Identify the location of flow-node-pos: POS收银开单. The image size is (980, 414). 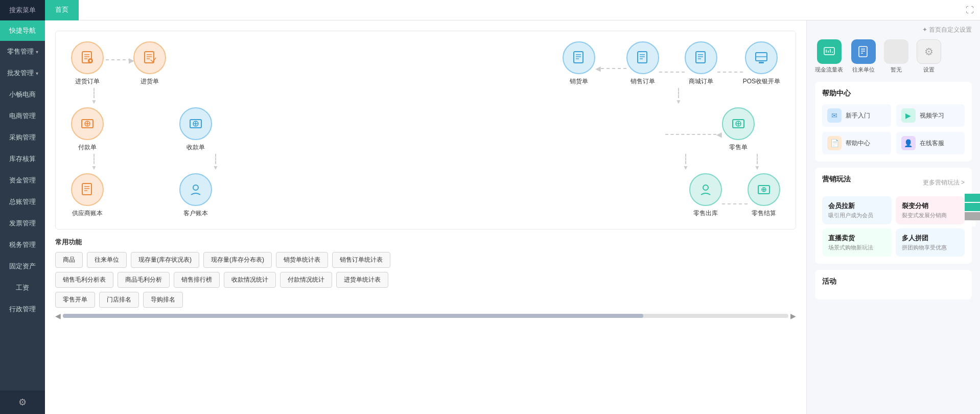
(761, 63).